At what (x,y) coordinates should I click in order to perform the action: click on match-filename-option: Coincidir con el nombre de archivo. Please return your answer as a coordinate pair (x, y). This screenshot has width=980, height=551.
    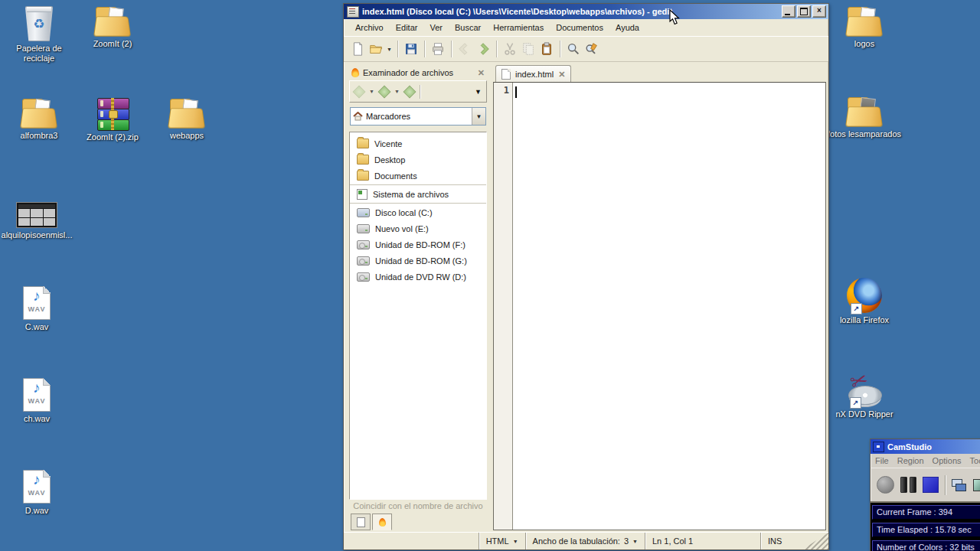
    Looking at the image, I should click on (418, 507).